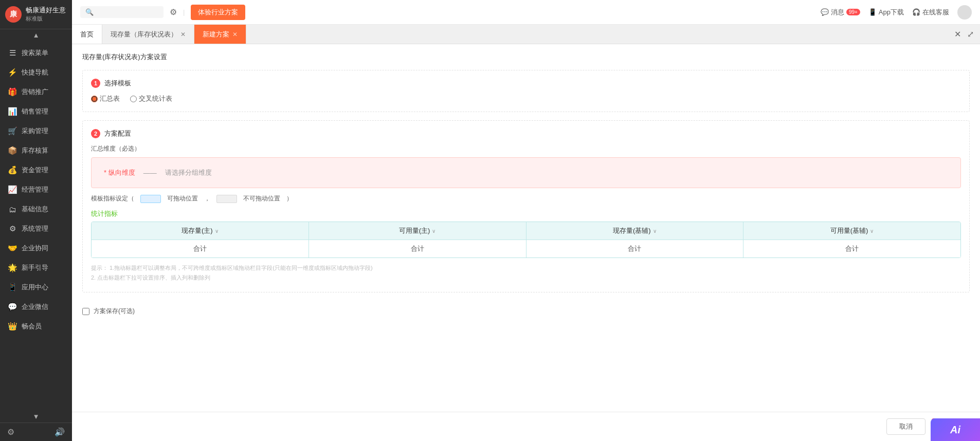 This screenshot has height=441, width=980. Describe the element at coordinates (840, 12) in the screenshot. I see `message-action: 💬 消息 99+` at that location.